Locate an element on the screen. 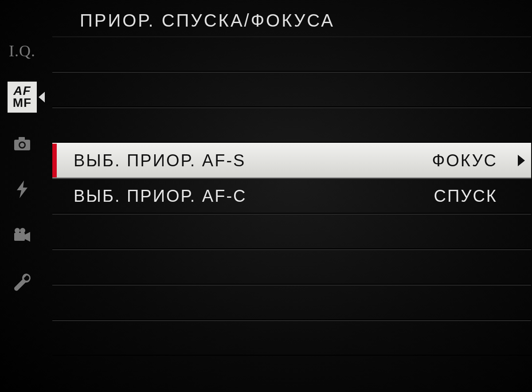 Image resolution: width=532 pixels, height=392 pixels. camera-icon is located at coordinates (22, 143).